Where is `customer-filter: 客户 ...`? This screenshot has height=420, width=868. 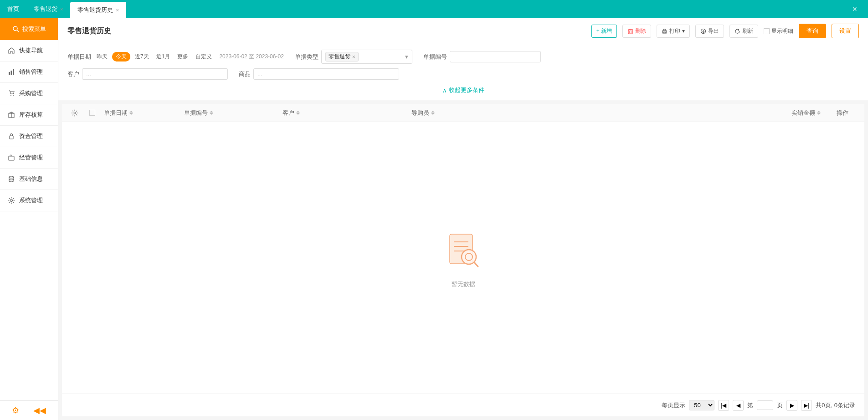
customer-filter: 客户 ... is located at coordinates (148, 74).